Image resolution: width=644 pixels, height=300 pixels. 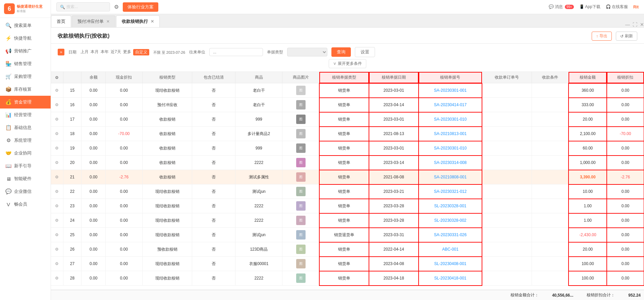 What do you see at coordinates (61, 52) in the screenshot?
I see `filter-expand-button: »` at bounding box center [61, 52].